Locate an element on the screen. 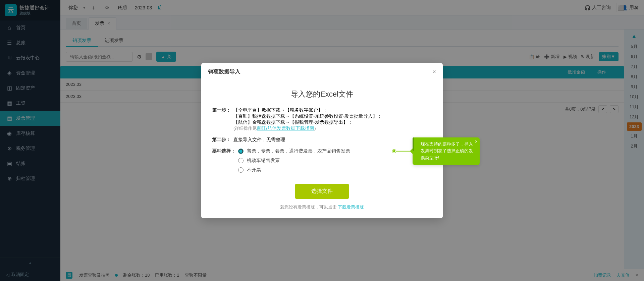  step1-content: 【全电平台】数据下载→【税务数字账户】； 【百旺】税控盘数据下载→【系统设置-系… is located at coordinates (308, 119).